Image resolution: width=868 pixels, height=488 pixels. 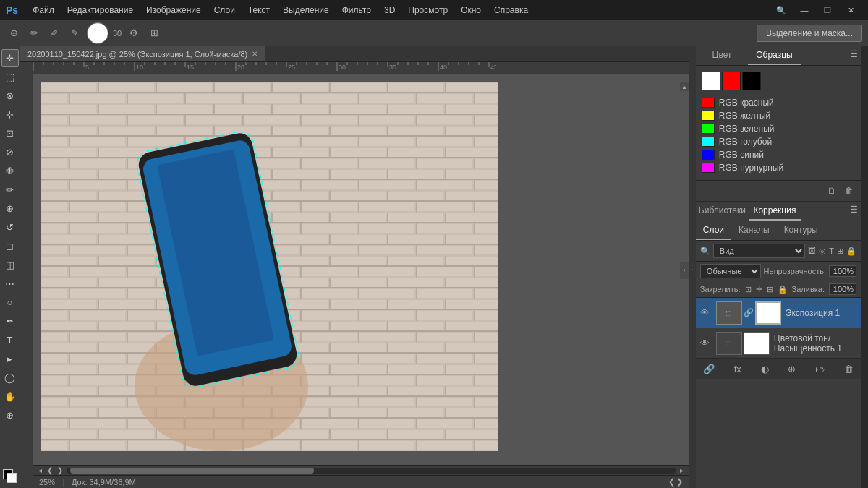 What do you see at coordinates (754, 231) in the screenshot?
I see `tab-channels: Каналы` at bounding box center [754, 231].